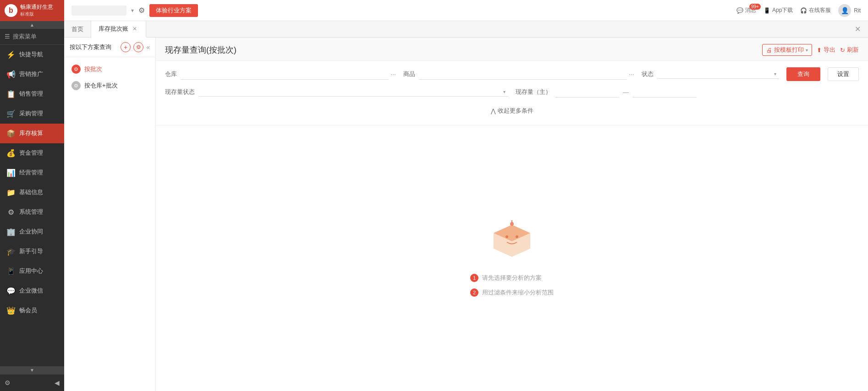 The image size is (868, 391). I want to click on sidebar-item-operations: 📊 经营管理, so click(32, 173).